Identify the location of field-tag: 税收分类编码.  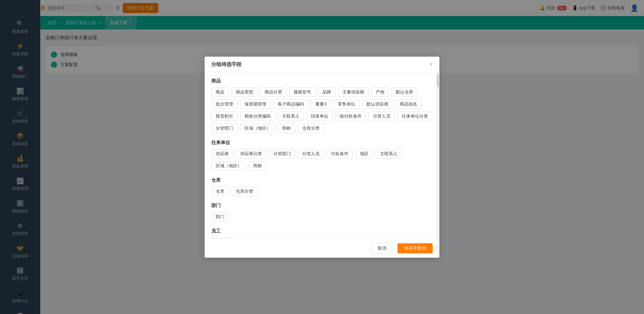
(258, 116).